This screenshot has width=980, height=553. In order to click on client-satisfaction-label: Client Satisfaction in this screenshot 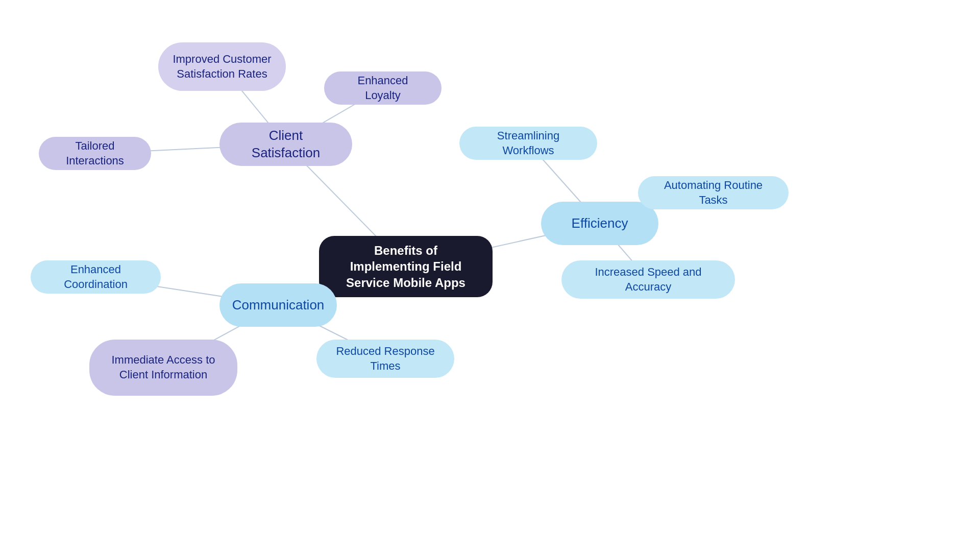, I will do `click(286, 145)`.